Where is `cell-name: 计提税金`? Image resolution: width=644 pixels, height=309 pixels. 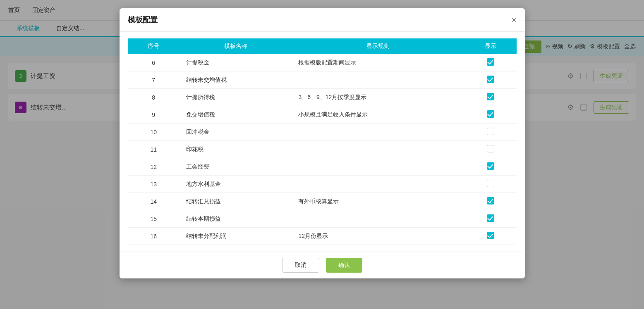 cell-name: 计提税金 is located at coordinates (236, 63).